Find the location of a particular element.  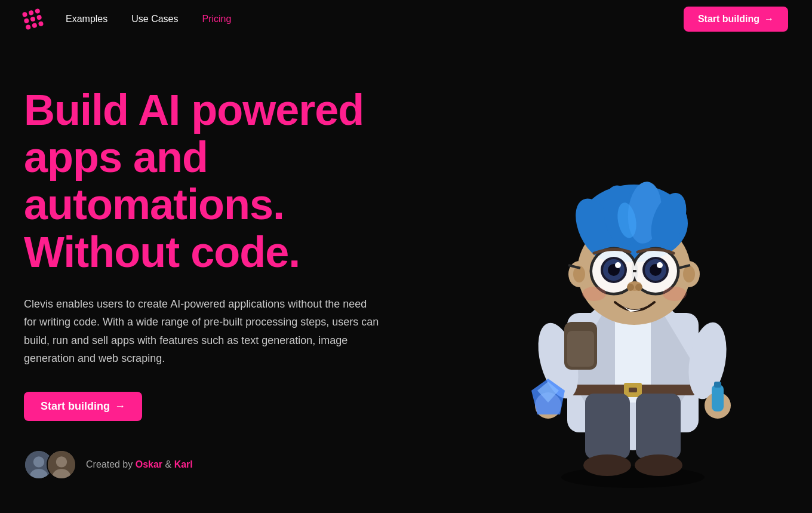

avatar-karl is located at coordinates (61, 465).